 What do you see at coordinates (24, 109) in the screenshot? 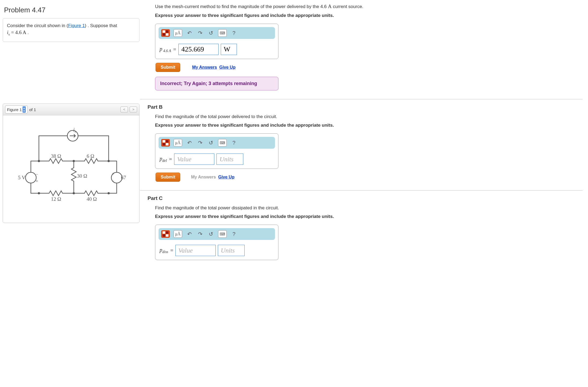
I see `stepper-icon: ▴▾` at bounding box center [24, 109].